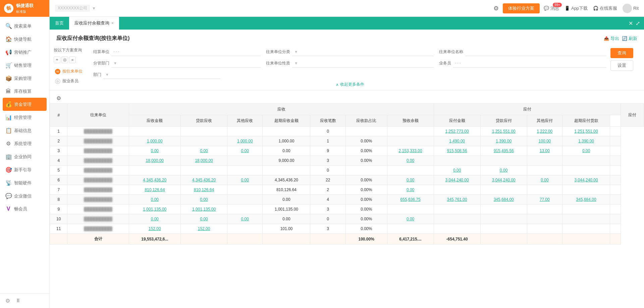 The width and height of the screenshot is (644, 308). What do you see at coordinates (504, 132) in the screenshot?
I see `table-cell: 1,251,551.00` at bounding box center [504, 132].